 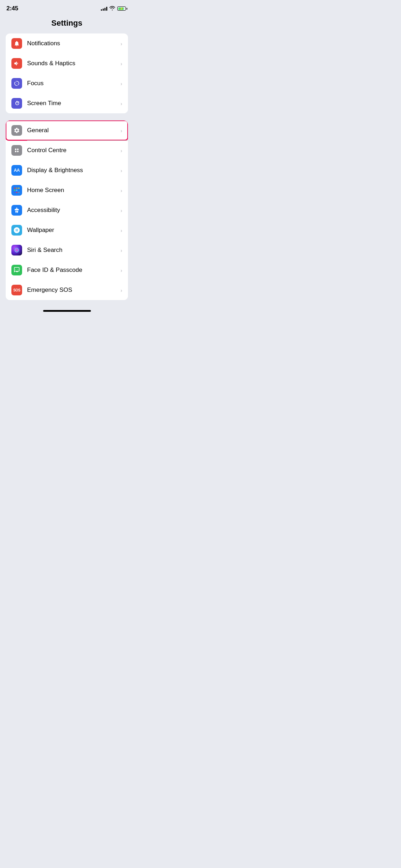 I want to click on settings-group-2-list: General › Control Centre › AA, so click(x=67, y=210).